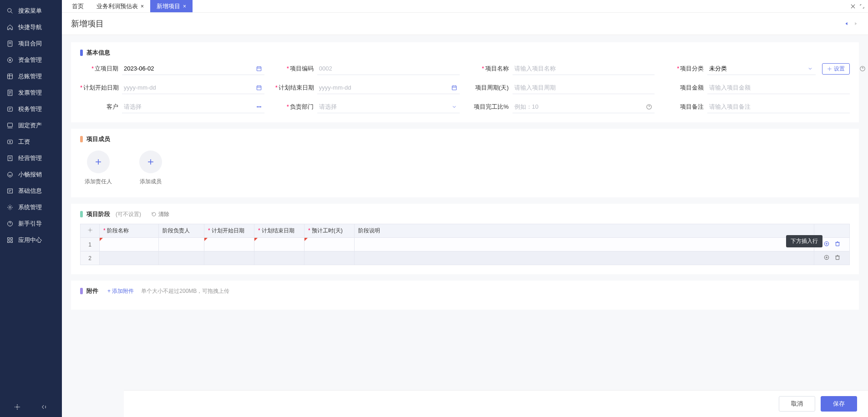 This screenshot has height=417, width=868. What do you see at coordinates (120, 6) in the screenshot?
I see `tab-profit-estimate: 业务利润预估表 ×` at bounding box center [120, 6].